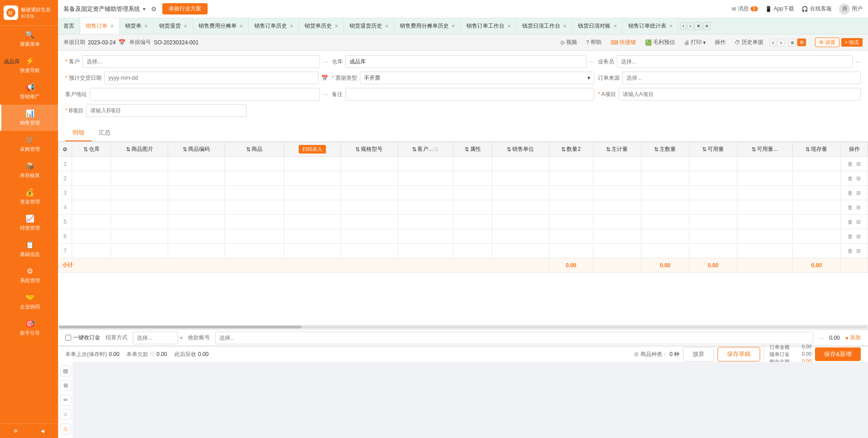  I want to click on online-service-btn: 🎧 在线客服, so click(817, 9).